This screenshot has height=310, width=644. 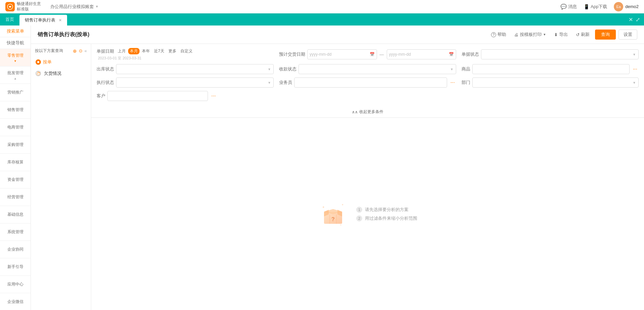 I want to click on sidebar-item-operations: 经营管理, so click(x=15, y=197).